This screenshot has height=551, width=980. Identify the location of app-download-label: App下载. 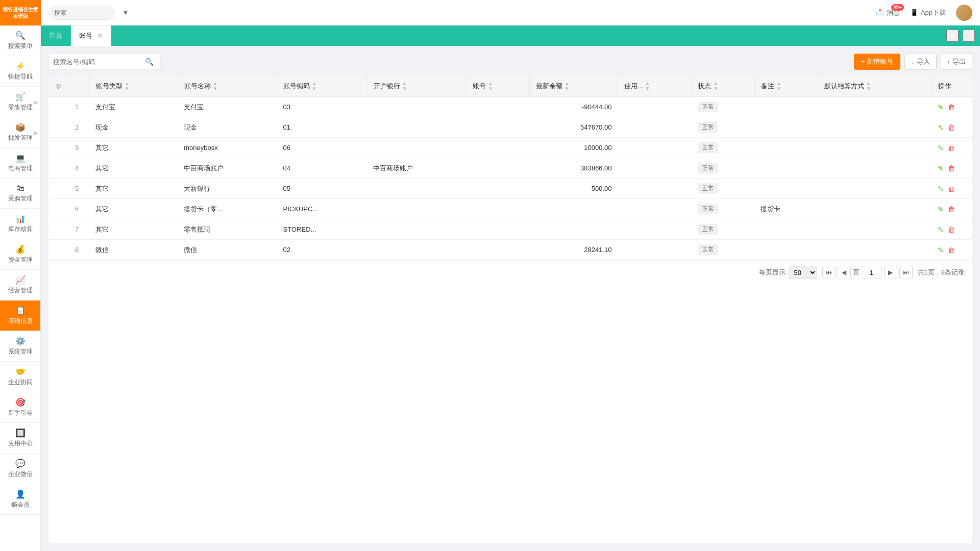
(933, 13).